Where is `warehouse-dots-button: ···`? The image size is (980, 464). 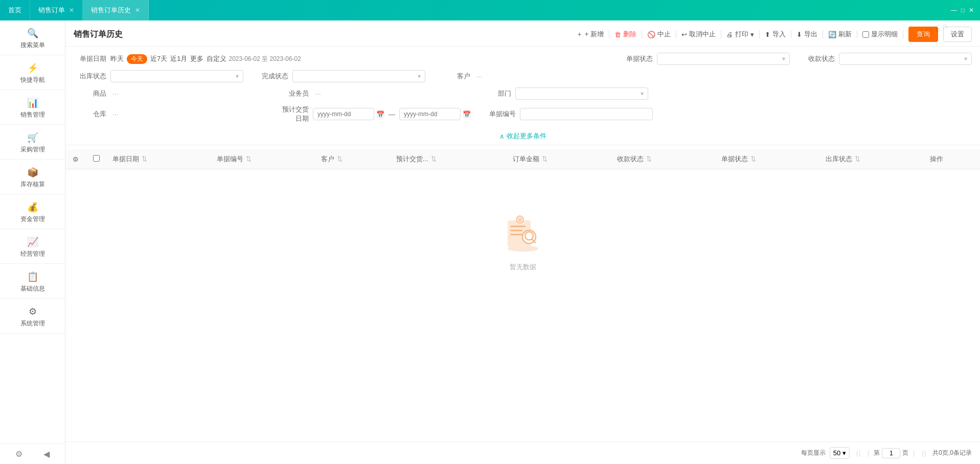 warehouse-dots-button: ··· is located at coordinates (116, 114).